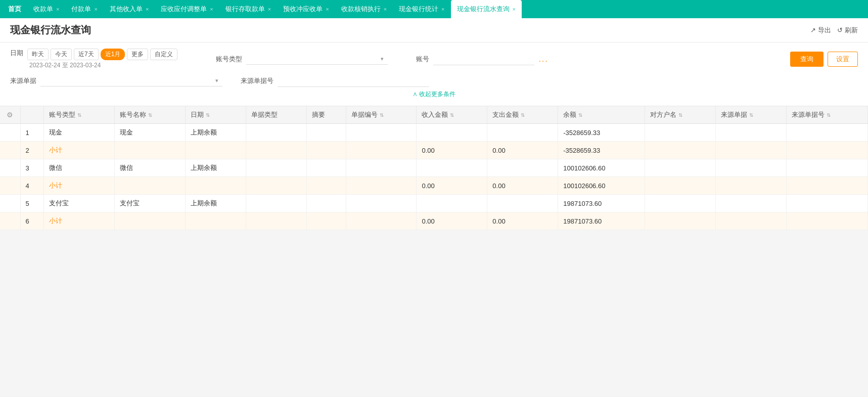  I want to click on nav-home-label: 首页, so click(15, 9).